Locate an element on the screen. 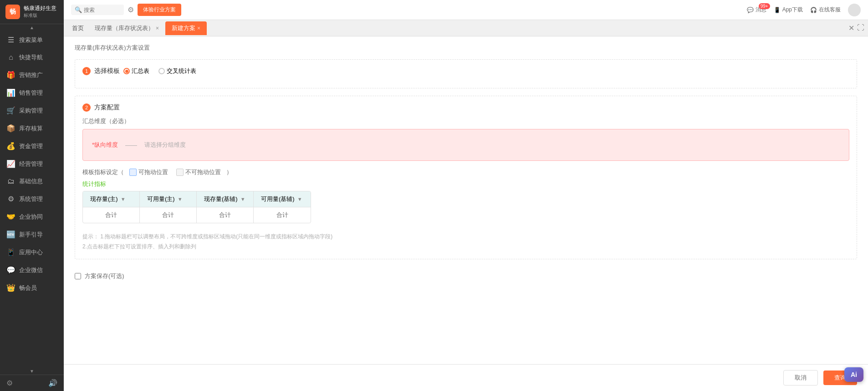 This screenshot has height=391, width=868. stats-col-1: 可用量(主) ▼ is located at coordinates (168, 199).